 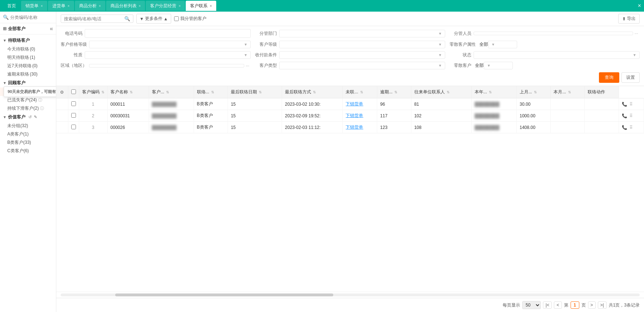 I want to click on sidebar-item-today: 今天待联络(0), so click(x=28, y=49).